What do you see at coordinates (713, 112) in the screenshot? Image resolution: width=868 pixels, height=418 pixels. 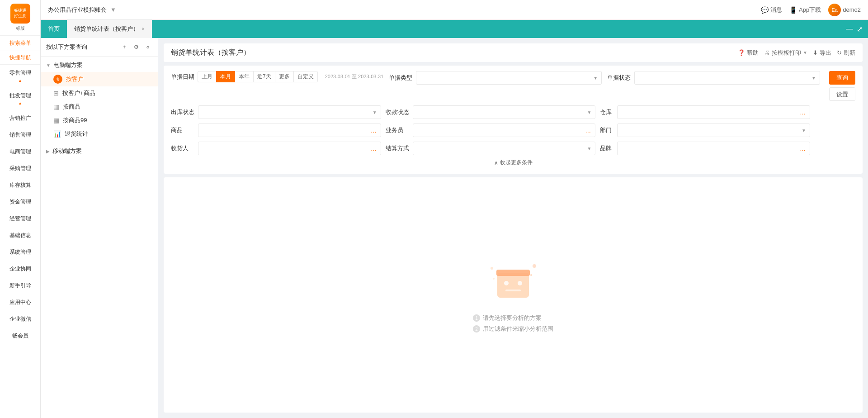 I see `warehouse-select: …` at bounding box center [713, 112].